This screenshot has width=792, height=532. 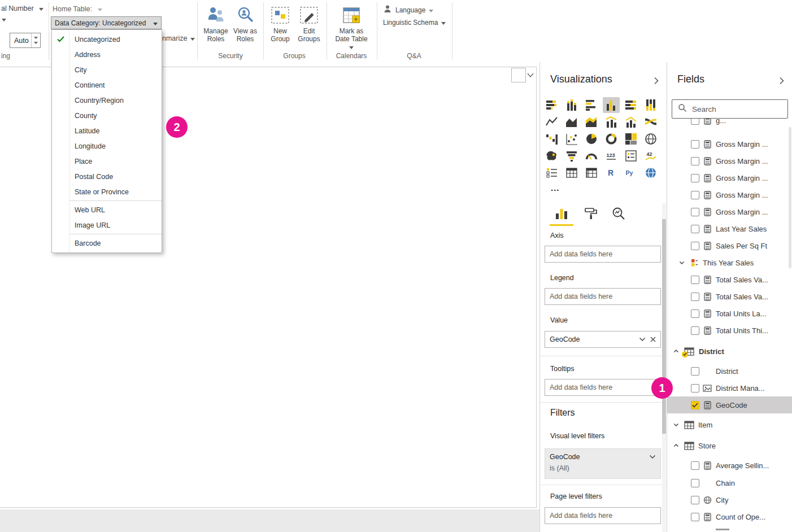 I want to click on field-name: District Mana..., so click(x=740, y=389).